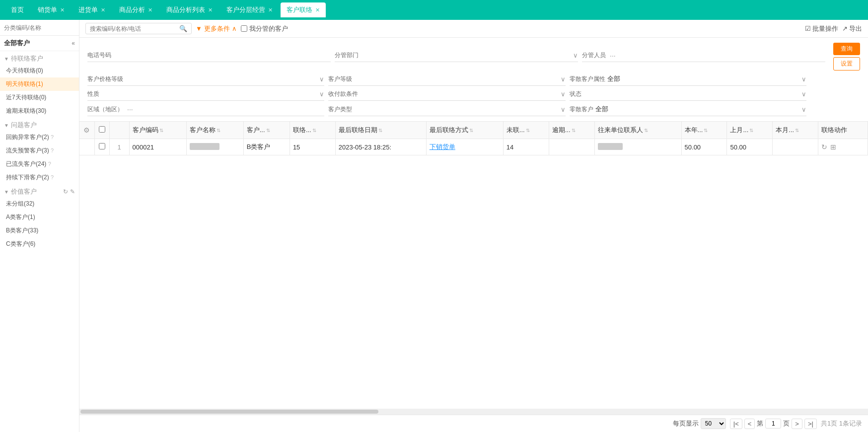 Image resolution: width=868 pixels, height=432 pixels. I want to click on pending-arrow-icon: ▼, so click(6, 59).